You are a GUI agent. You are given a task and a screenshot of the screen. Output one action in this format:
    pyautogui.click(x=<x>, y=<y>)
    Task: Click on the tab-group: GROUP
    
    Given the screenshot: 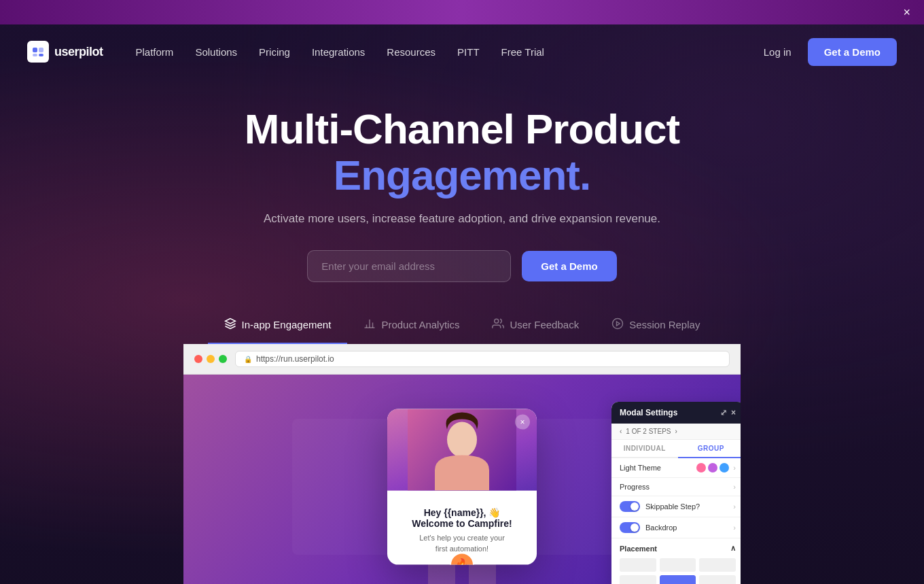 What is the action you would take?
    pyautogui.click(x=709, y=449)
    